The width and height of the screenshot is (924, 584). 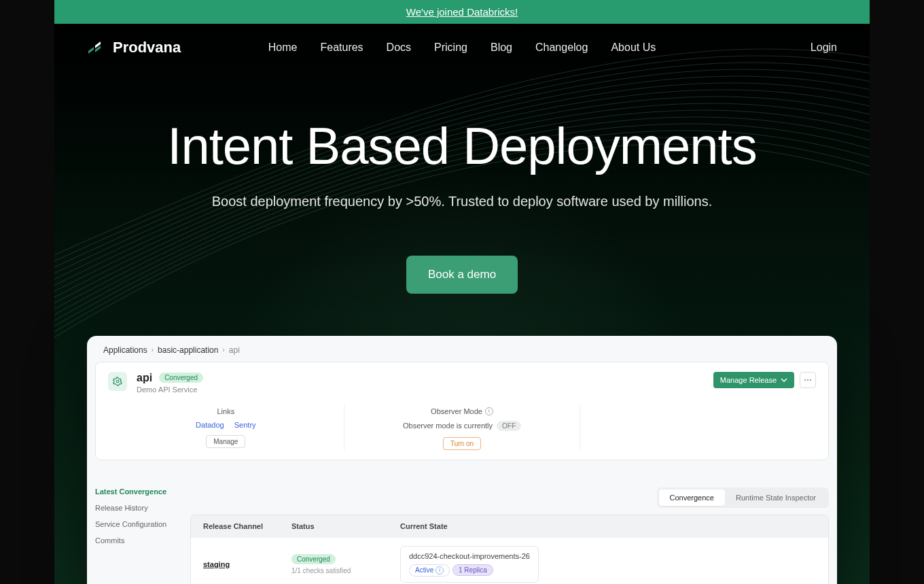 What do you see at coordinates (823, 48) in the screenshot?
I see `nav-login-wrap: Login` at bounding box center [823, 48].